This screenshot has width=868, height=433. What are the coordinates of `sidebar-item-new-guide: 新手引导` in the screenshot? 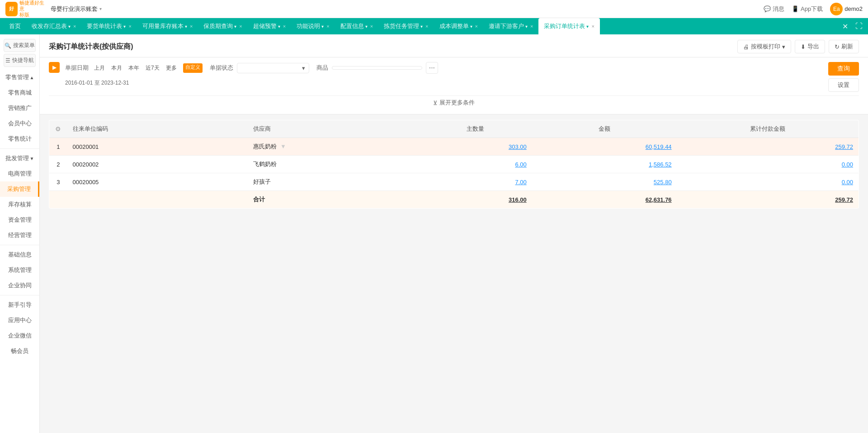 It's located at (20, 305).